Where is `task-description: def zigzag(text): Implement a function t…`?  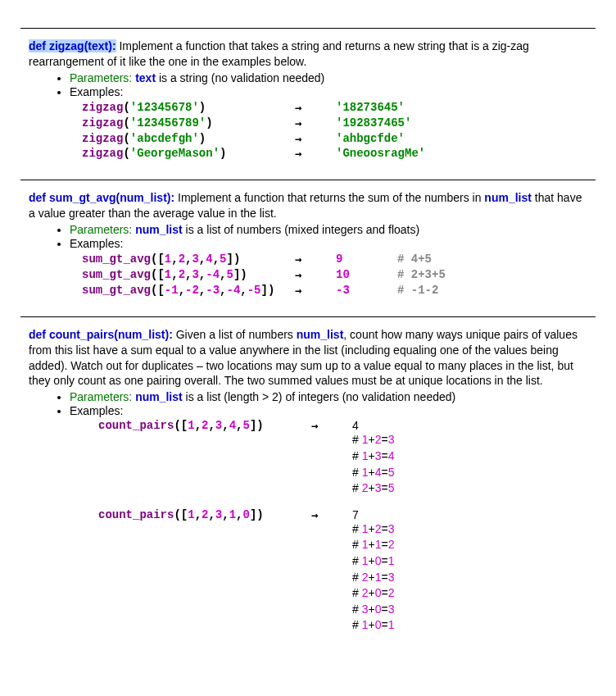 task-description: def zigzag(text): Implement a function t… is located at coordinates (308, 54).